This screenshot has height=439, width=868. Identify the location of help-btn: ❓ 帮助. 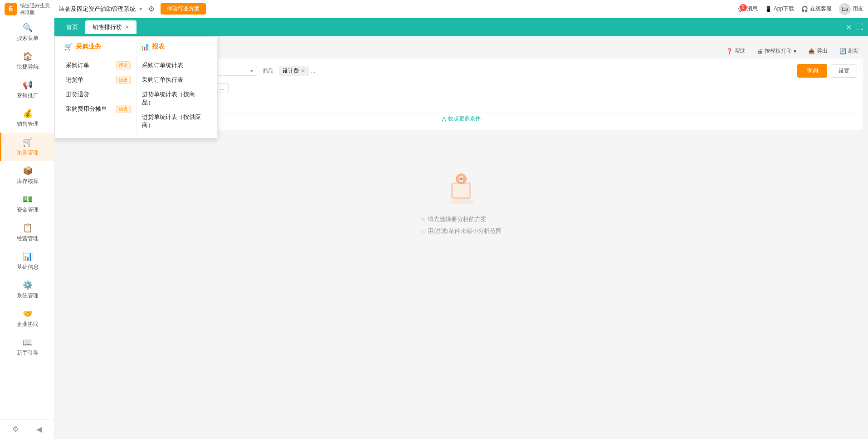
(736, 51).